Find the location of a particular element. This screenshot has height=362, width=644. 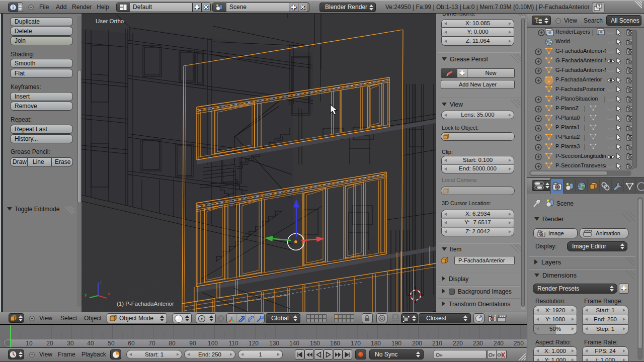

svg-text: y is located at coordinates (86, 295).